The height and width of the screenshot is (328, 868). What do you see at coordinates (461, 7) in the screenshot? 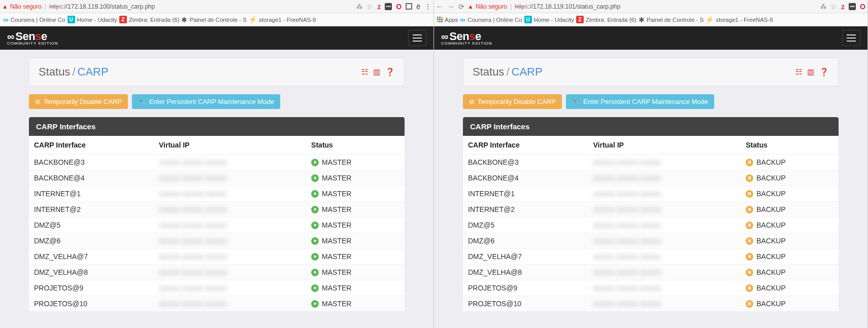
I see `reload-button: ⟳` at bounding box center [461, 7].